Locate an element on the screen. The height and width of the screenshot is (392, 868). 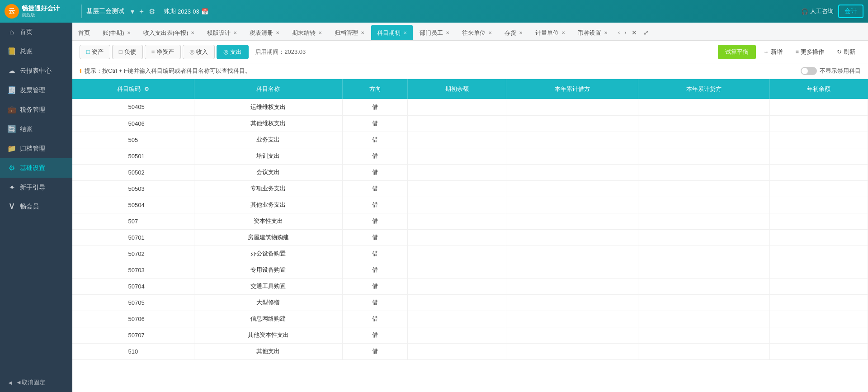
tab-currency: 币种设置 ✕ is located at coordinates (593, 33).